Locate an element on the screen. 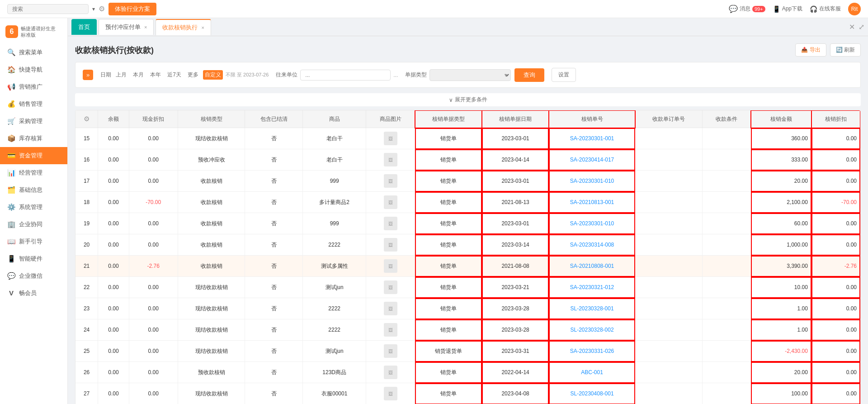  cell-cancel-doc-no: SL-20230328-002 is located at coordinates (592, 330).